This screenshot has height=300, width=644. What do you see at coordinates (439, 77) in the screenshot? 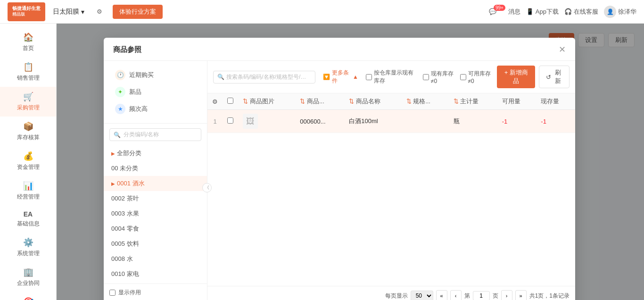
I see `checkbox-existing-nonzero: 现有库存≠0` at bounding box center [439, 77].